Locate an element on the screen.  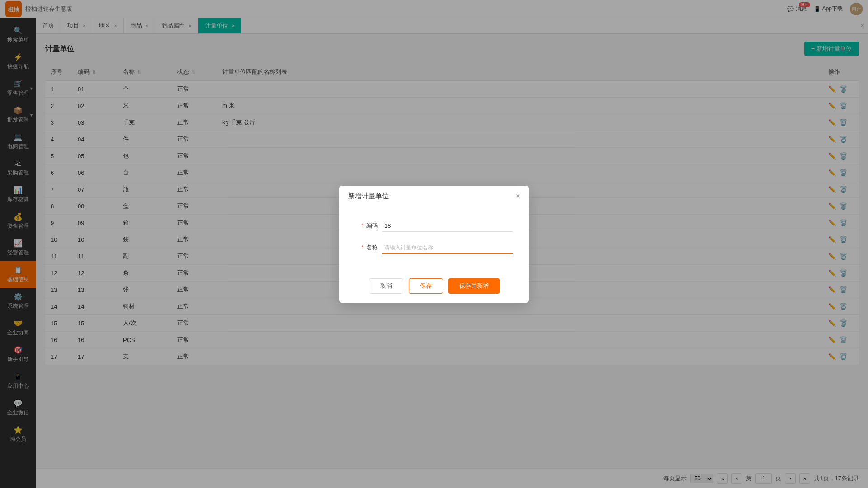
form-row-code: * 编码 is located at coordinates (434, 226).